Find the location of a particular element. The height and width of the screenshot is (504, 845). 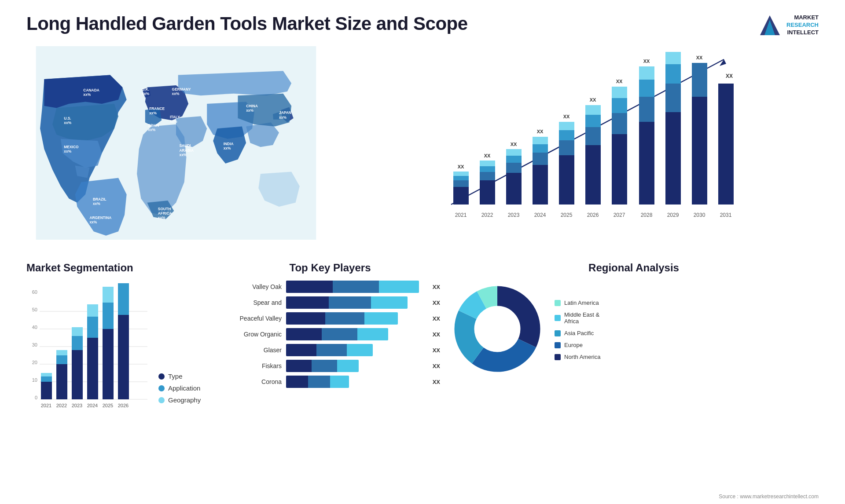

donut-chart is located at coordinates (497, 330).